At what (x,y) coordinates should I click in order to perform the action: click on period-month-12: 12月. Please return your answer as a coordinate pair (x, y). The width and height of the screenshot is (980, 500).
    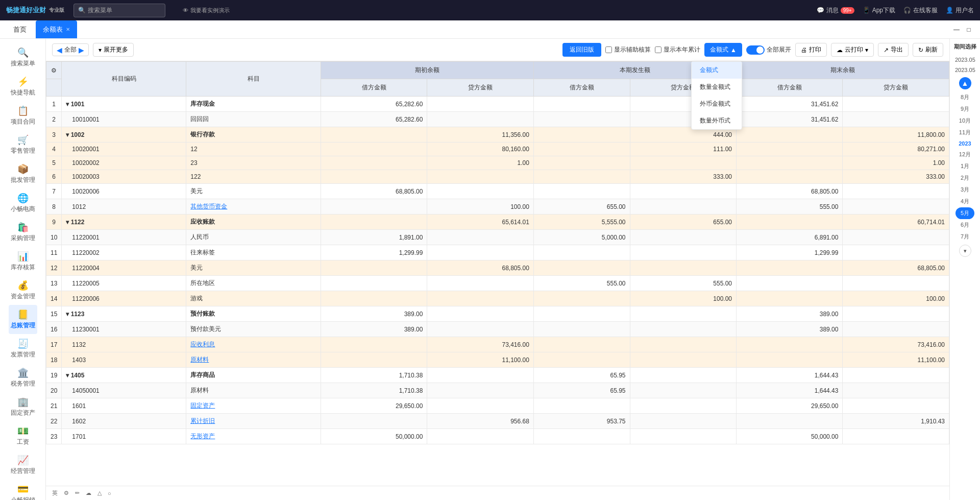
    Looking at the image, I should click on (965, 154).